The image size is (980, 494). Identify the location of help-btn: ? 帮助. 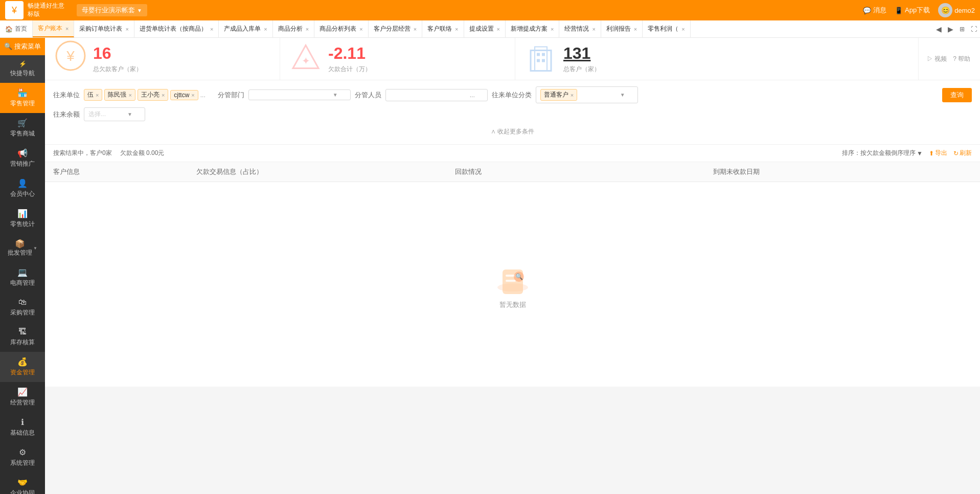
(962, 59).